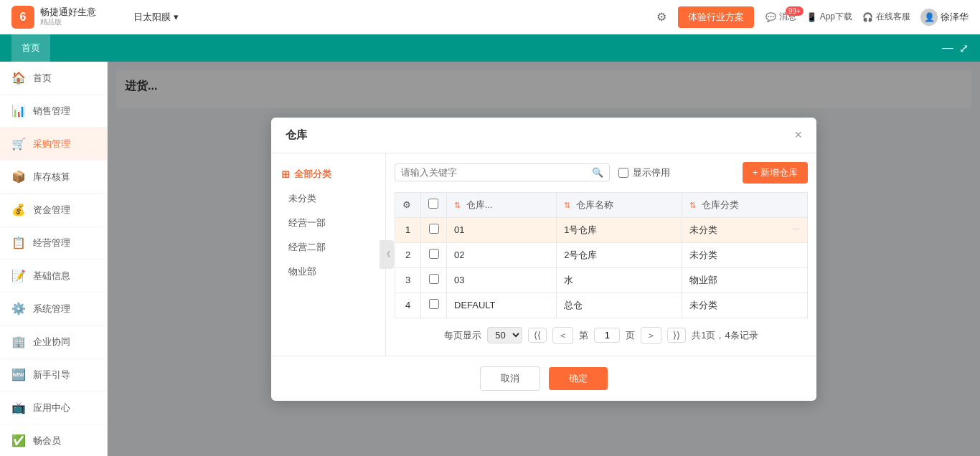 The width and height of the screenshot is (980, 456). I want to click on table-row: 1 01 1号仓库 未分类···, so click(601, 229).